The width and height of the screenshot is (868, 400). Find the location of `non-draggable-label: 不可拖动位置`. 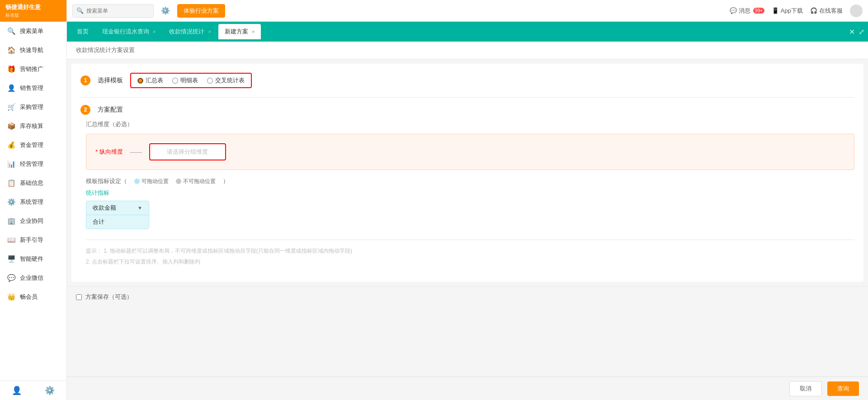

non-draggable-label: 不可拖动位置 is located at coordinates (199, 182).